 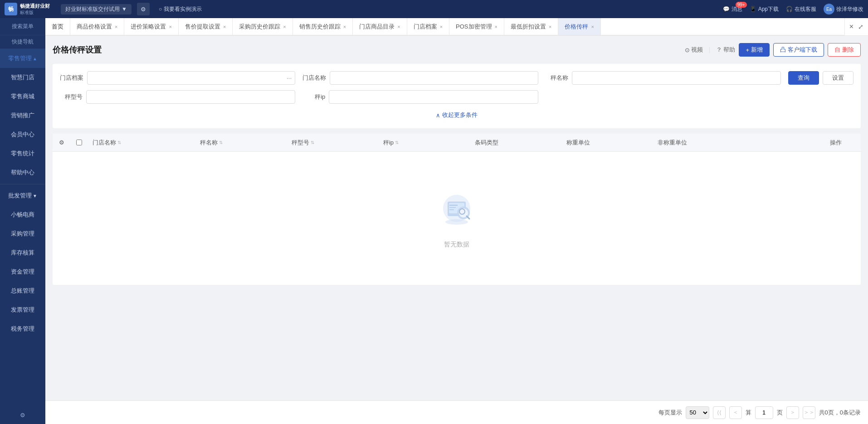 I want to click on demo-button: ○ 我要看实例演示, so click(x=180, y=9).